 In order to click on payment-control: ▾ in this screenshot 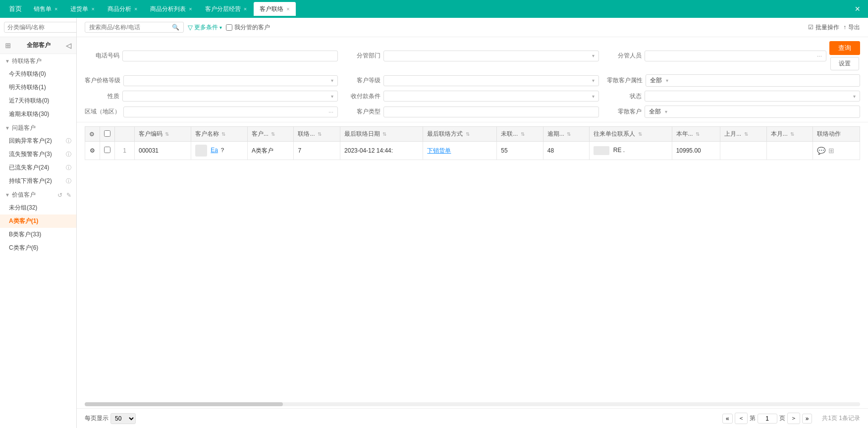, I will do `click(491, 96)`.